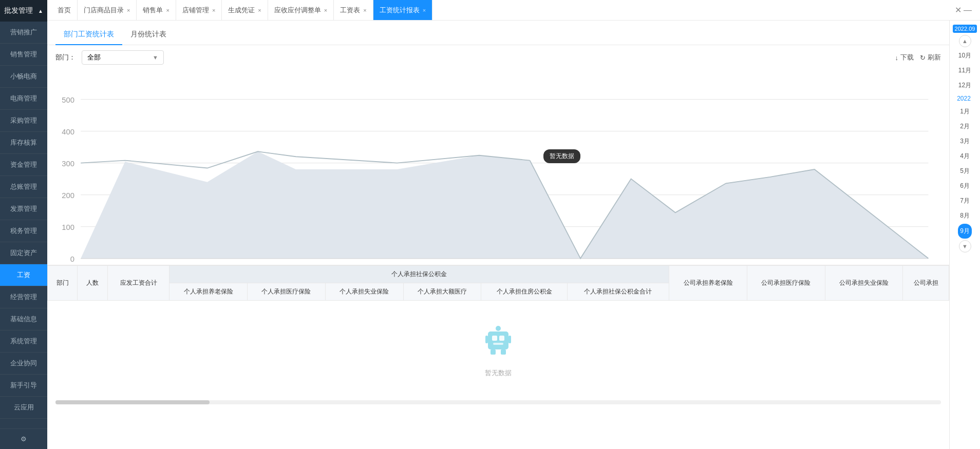  Describe the element at coordinates (107, 10) in the screenshot. I see `tab-门店商品目录: 门店商品目录×` at that location.